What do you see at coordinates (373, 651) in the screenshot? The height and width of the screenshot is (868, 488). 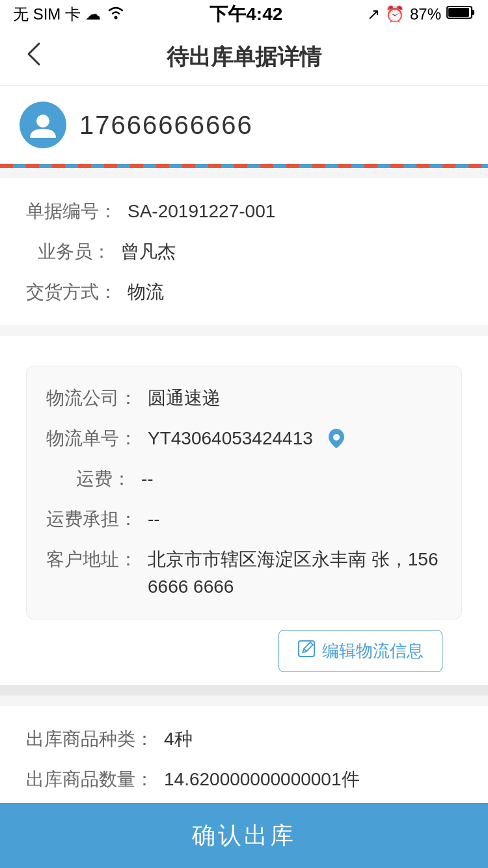 I see `edit-logistics-label: 编辑物流信息` at bounding box center [373, 651].